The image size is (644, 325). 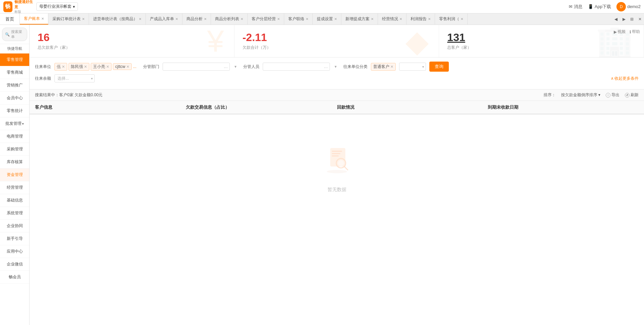 I want to click on result-actions: 排序： 按欠款金额倒序排序 ▾ ↑ 导出 ↺ 刷新, so click(x=591, y=95).